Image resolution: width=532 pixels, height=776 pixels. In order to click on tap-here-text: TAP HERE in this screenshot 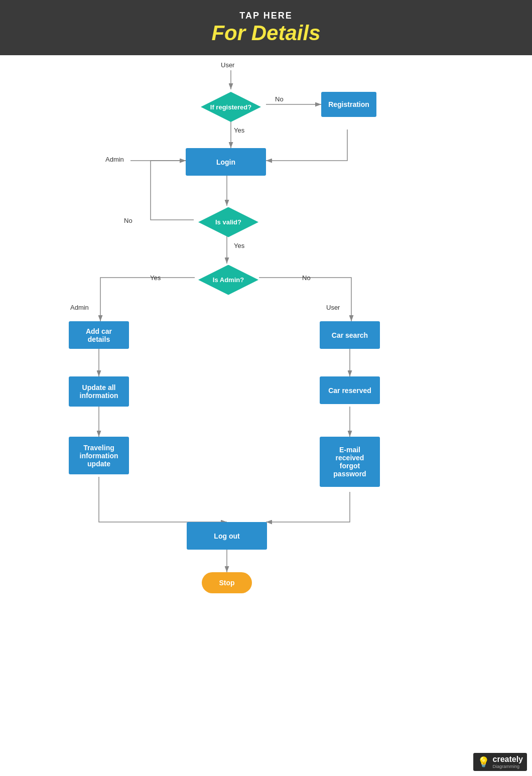, I will do `click(266, 16)`.